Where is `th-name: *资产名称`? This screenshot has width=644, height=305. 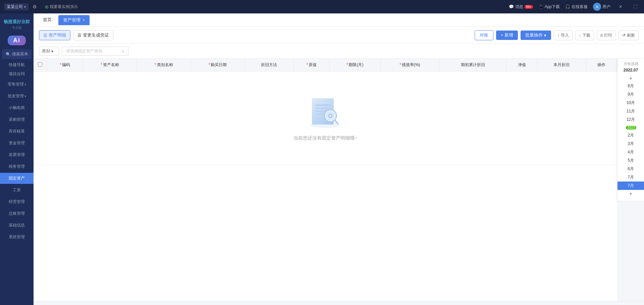
th-name: *资产名称 is located at coordinates (110, 65).